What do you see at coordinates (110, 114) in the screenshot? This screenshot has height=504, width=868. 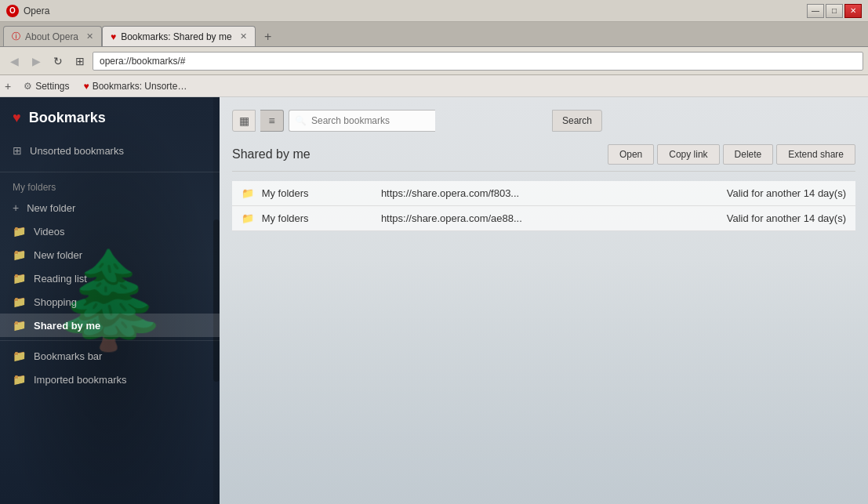 I see `sidebar-header: ♥ Bookmarks` at bounding box center [110, 114].